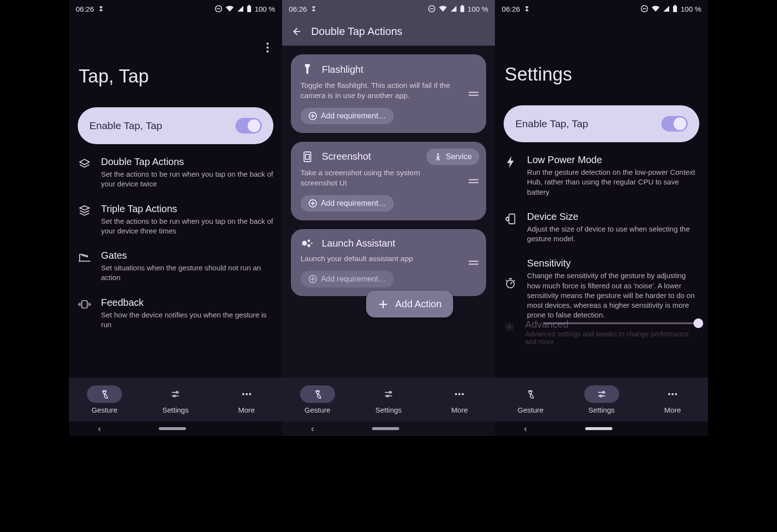  Describe the element at coordinates (247, 394) in the screenshot. I see `more-icon` at that location.